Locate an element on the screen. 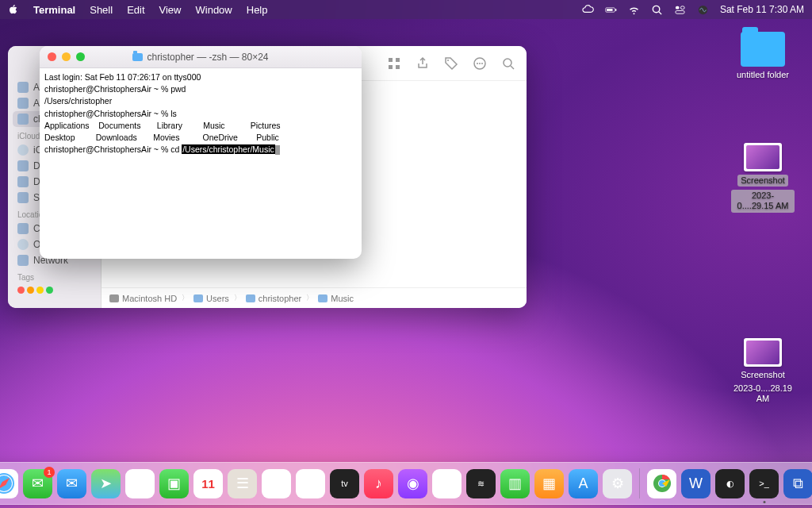 This screenshot has height=508, width=812. badge: 1 is located at coordinates (49, 472).